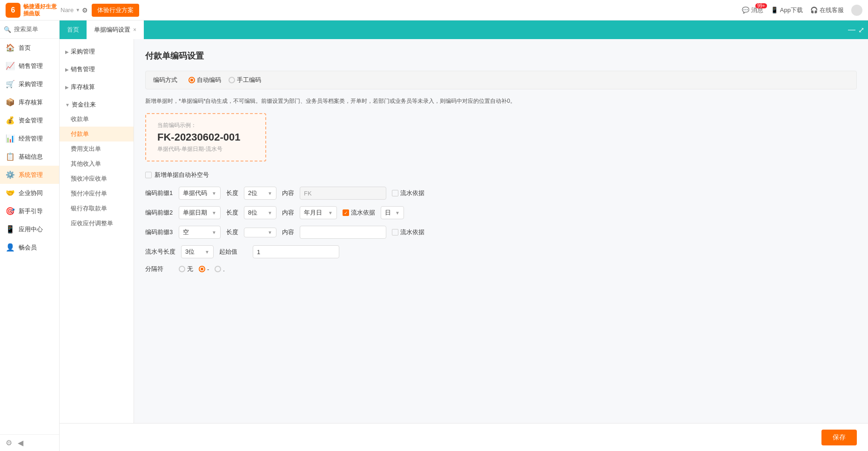 The height and width of the screenshot is (451, 868). I want to click on prefix3-waterfall-checkbox, so click(395, 232).